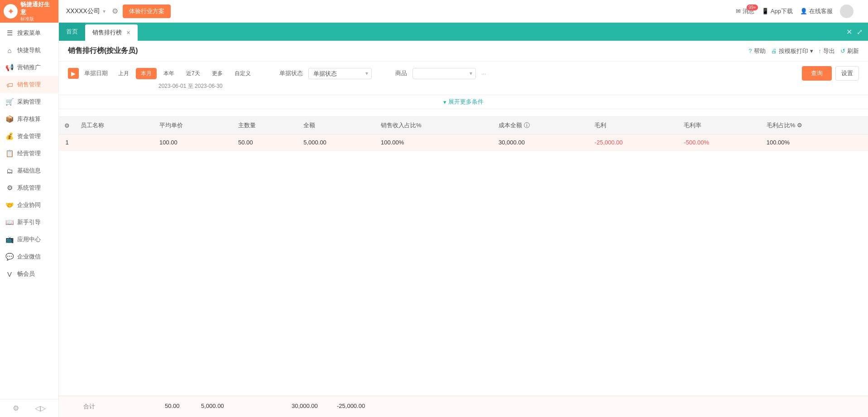 The height and width of the screenshot is (417, 868). What do you see at coordinates (147, 11) in the screenshot?
I see `trial-button: 体验行业方案` at bounding box center [147, 11].